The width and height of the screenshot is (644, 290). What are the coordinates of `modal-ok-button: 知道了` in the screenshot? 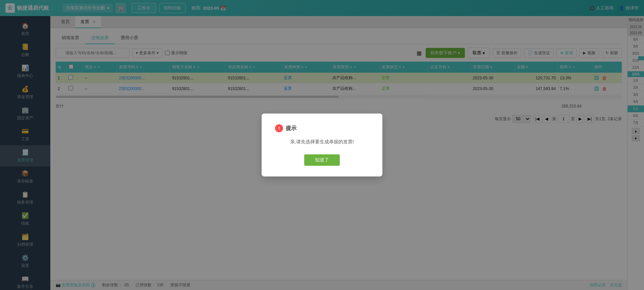 It's located at (322, 160).